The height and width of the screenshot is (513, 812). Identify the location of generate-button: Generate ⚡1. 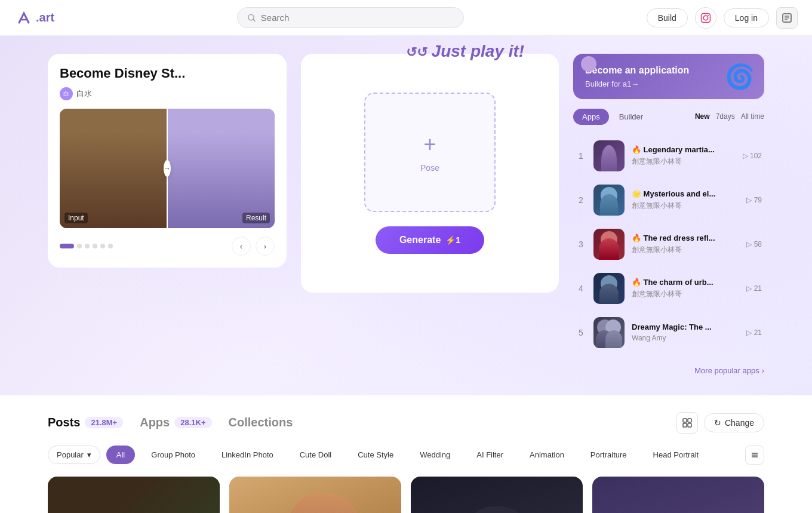
(430, 240).